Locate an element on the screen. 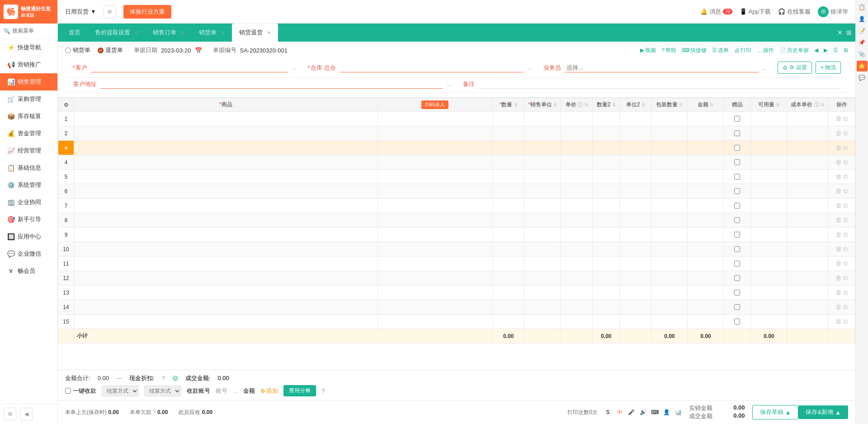  add-row-button: ⊕ 添加 is located at coordinates (269, 391).